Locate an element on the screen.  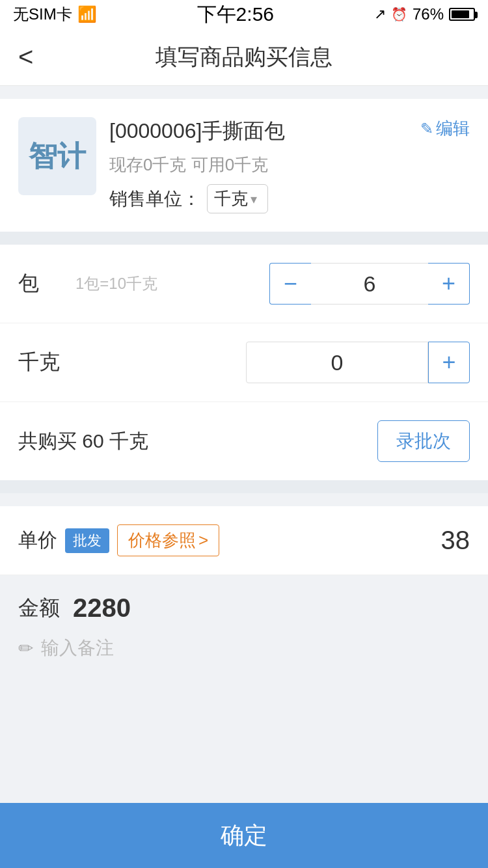
status-bar: 无SIM卡 📶 下午2:56 ↗ ⏰ 76% is located at coordinates (244, 14).